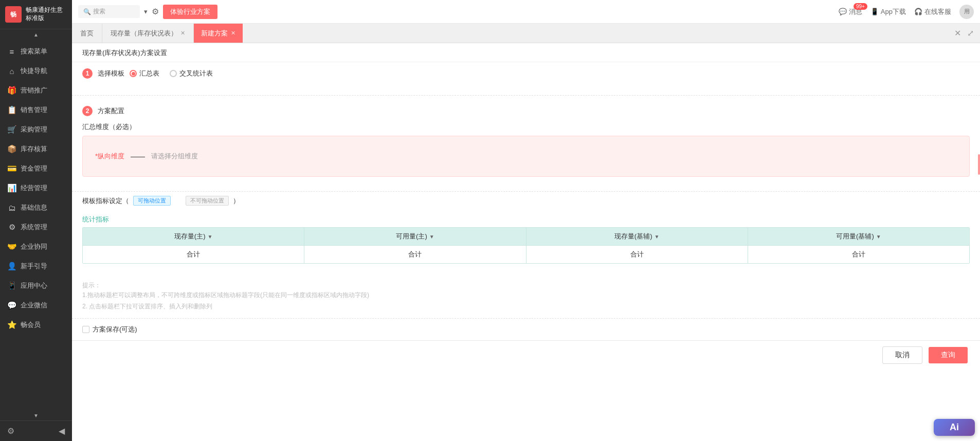 The image size is (980, 441). What do you see at coordinates (526, 219) in the screenshot?
I see `stats-section-label: 统计指标` at bounding box center [526, 219].